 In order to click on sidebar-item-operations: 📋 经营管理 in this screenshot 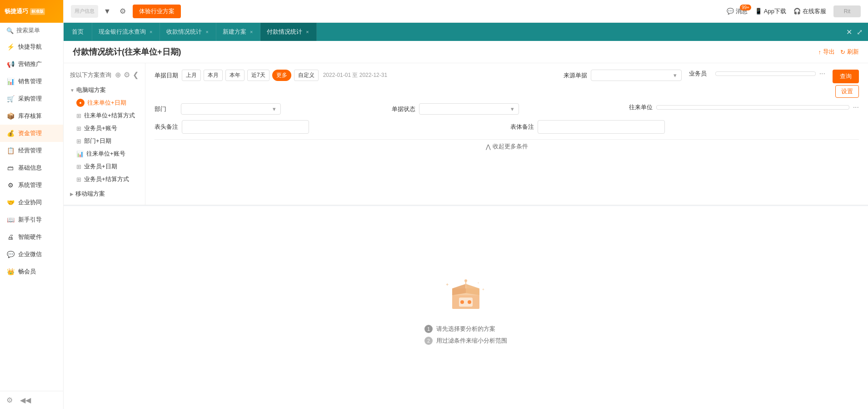, I will do `click(32, 151)`.